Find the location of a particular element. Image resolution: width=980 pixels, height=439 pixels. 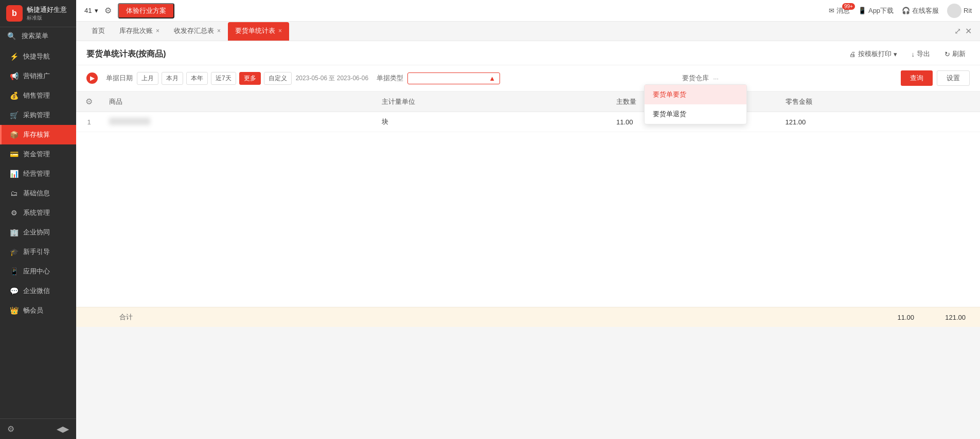

print-btn: 🖨 按模板打印 ▾ is located at coordinates (874, 54).